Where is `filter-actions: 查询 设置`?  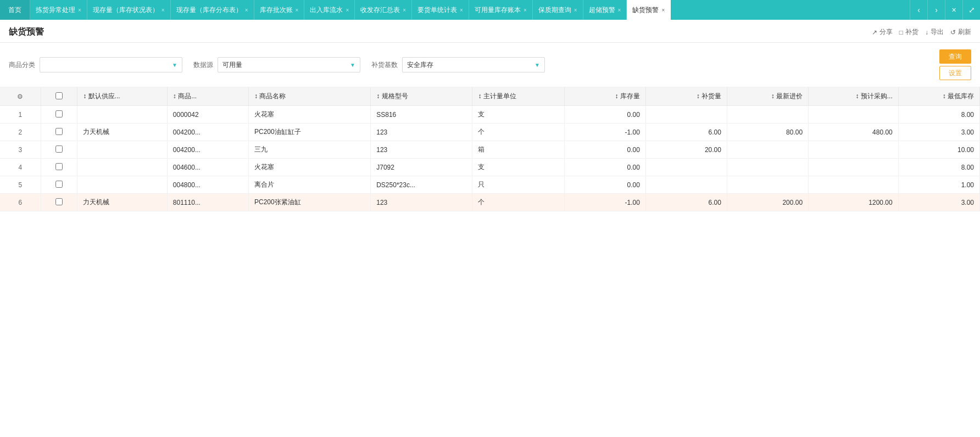 filter-actions: 查询 设置 is located at coordinates (955, 65).